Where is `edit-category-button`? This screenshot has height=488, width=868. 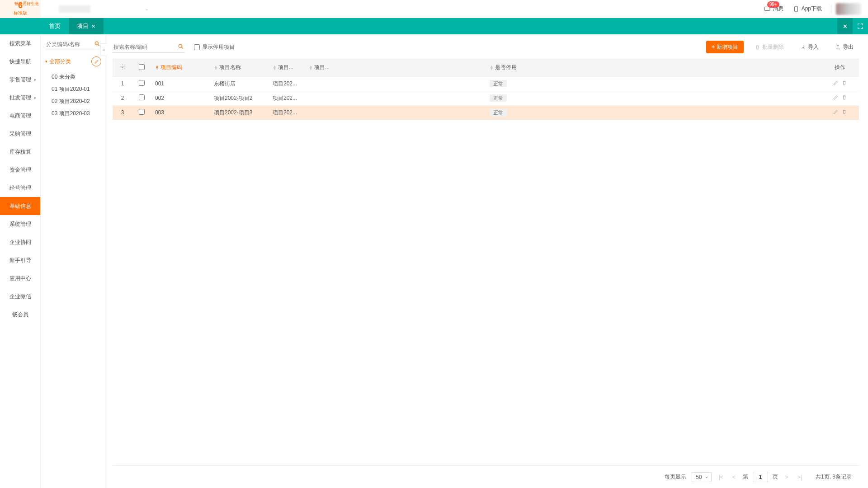 edit-category-button is located at coordinates (96, 61).